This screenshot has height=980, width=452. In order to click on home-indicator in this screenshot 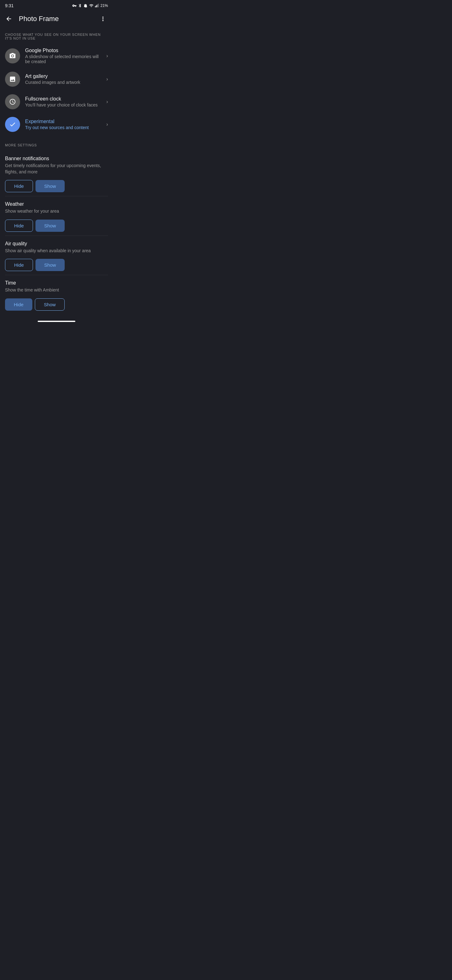, I will do `click(56, 321)`.